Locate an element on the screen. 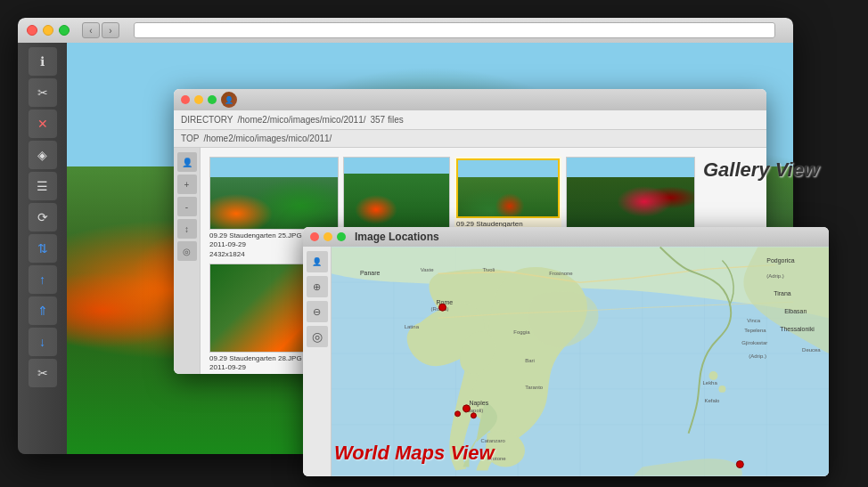 This screenshot has height=487, width=868. refresh-icon: ⟳ is located at coordinates (43, 217).